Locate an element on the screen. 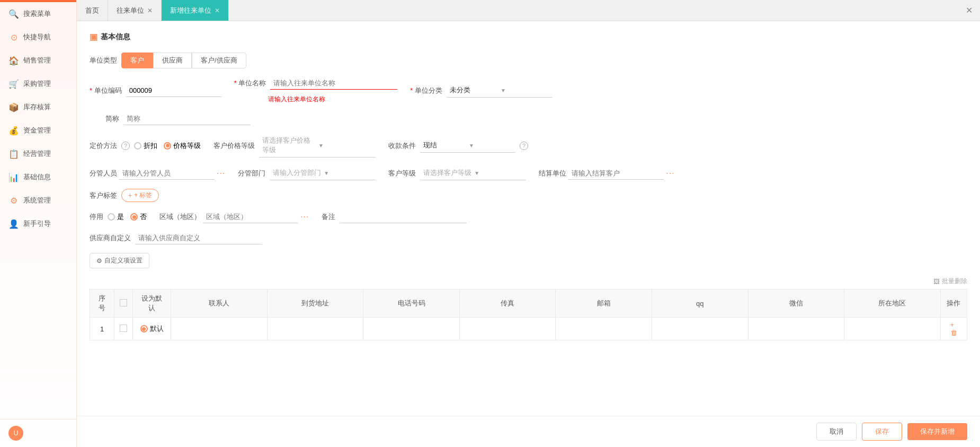 This screenshot has width=980, height=447. payment-condition-select: 现结 ▼ is located at coordinates (468, 145).